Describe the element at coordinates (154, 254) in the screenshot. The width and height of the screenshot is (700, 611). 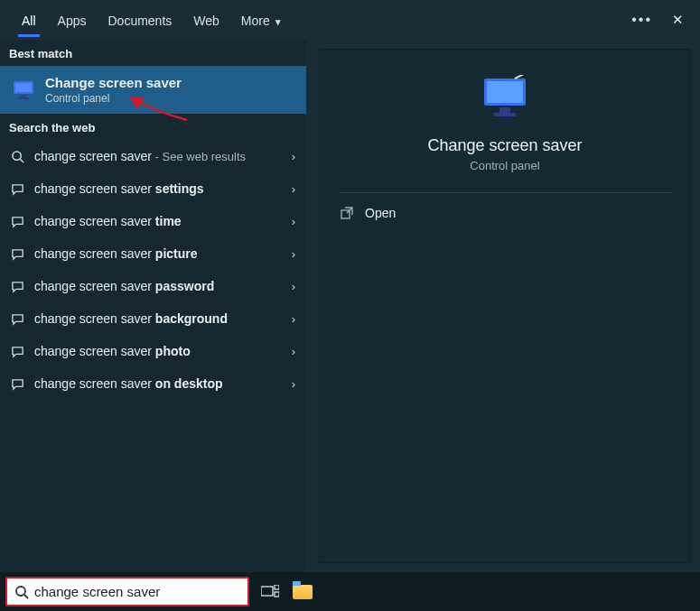
I see `web-result: change screen saver picture ›` at that location.